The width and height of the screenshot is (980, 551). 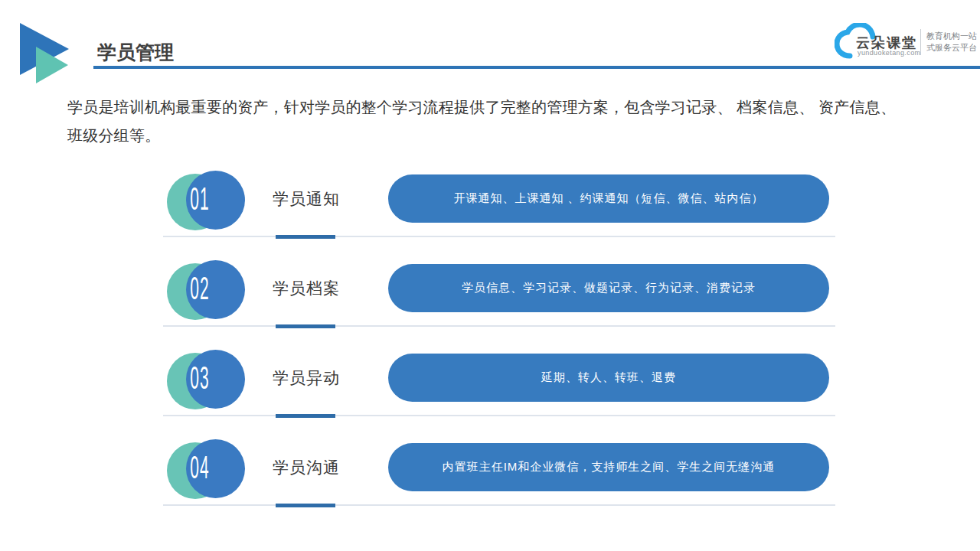 I want to click on row-label: 学员异动, so click(x=306, y=378).